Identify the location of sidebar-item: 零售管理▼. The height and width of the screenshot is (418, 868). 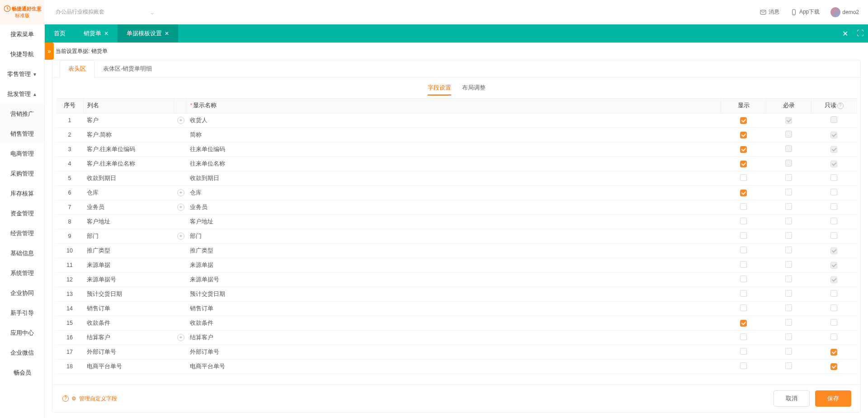
(22, 74).